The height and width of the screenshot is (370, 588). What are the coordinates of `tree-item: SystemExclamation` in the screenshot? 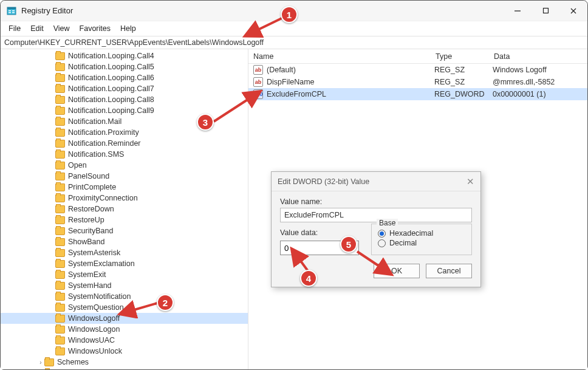 It's located at (124, 264).